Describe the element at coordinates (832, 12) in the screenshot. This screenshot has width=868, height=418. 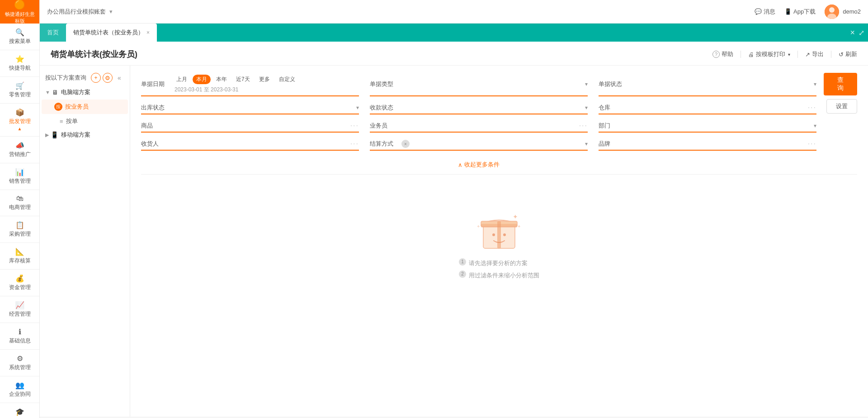
I see `avatar` at that location.